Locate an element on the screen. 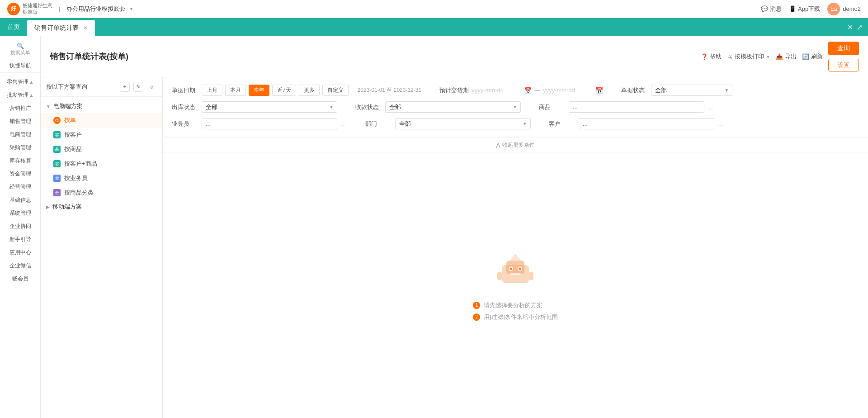 The image size is (868, 418). sidebar-item-newbie: 新手引导 is located at coordinates (20, 240).